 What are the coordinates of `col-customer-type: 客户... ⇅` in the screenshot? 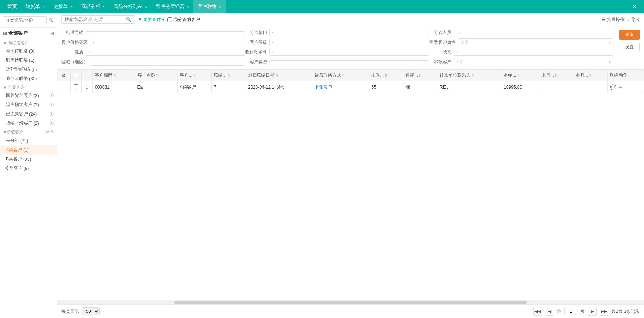 It's located at (195, 75).